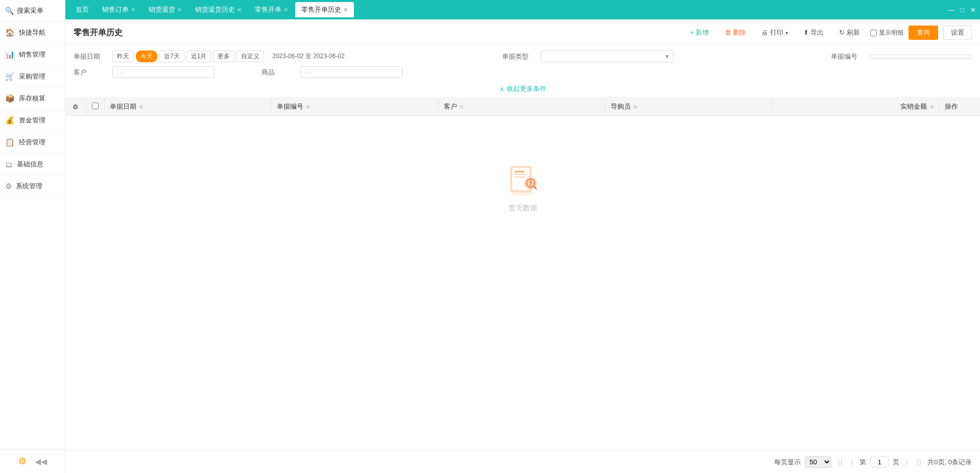 The height and width of the screenshot is (473, 980). Describe the element at coordinates (873, 33) in the screenshot. I see `display-detail-input` at that location.